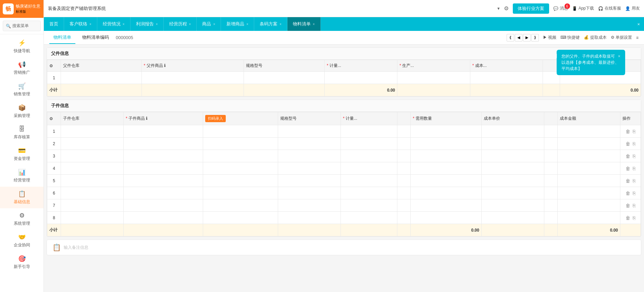 Image resolution: width=644 pixels, height=292 pixels. What do you see at coordinates (193, 78) in the screenshot?
I see `parent-product-cell` at bounding box center [193, 78].